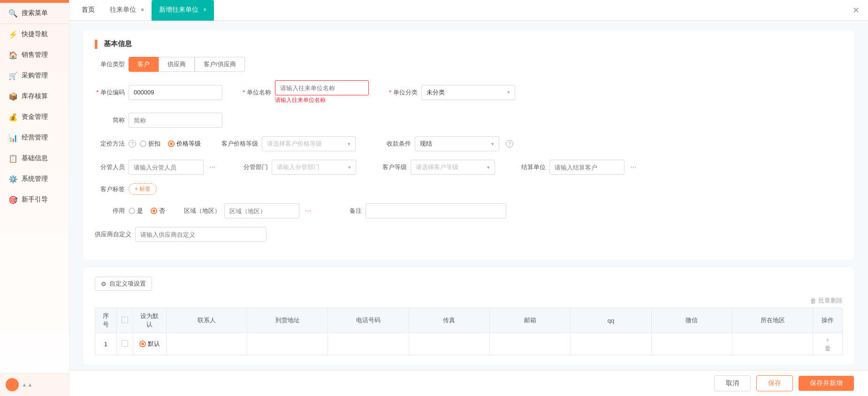 The width and height of the screenshot is (868, 396). What do you see at coordinates (253, 167) in the screenshot?
I see `dept-label: 分管部门` at bounding box center [253, 167].